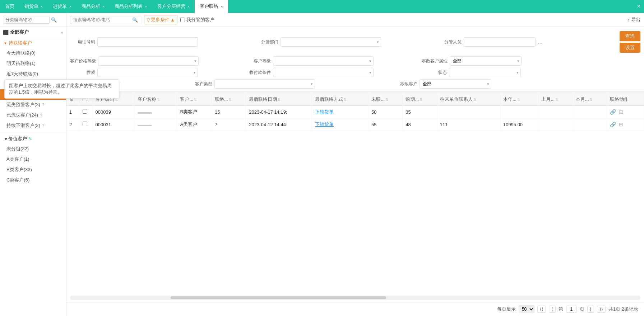  Describe the element at coordinates (195, 100) in the screenshot. I see `col-category: 客户...⇅` at that location.